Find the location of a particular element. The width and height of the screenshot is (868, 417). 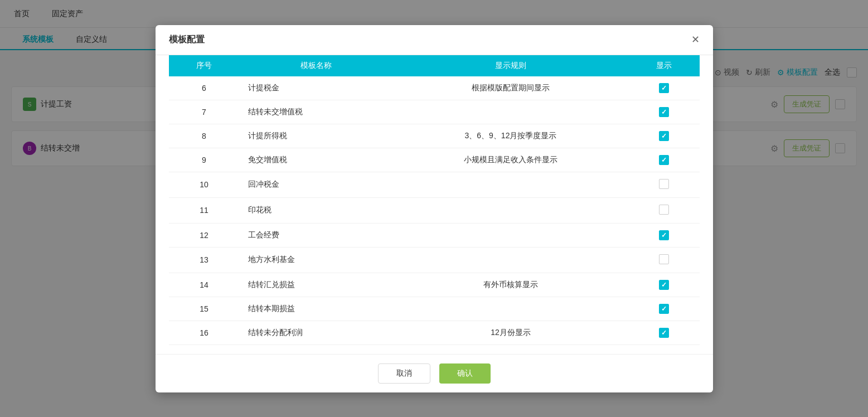

modal-close-button: ✕ is located at coordinates (696, 40).